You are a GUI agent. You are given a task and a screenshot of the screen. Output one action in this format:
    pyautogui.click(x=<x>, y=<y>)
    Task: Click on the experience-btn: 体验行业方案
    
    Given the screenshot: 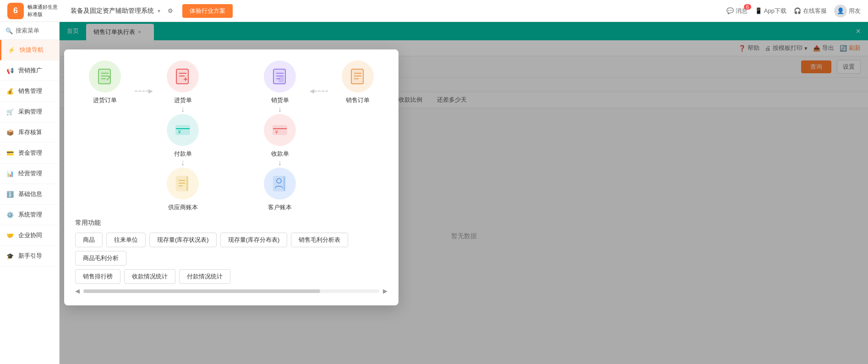 What is the action you would take?
    pyautogui.click(x=207, y=11)
    